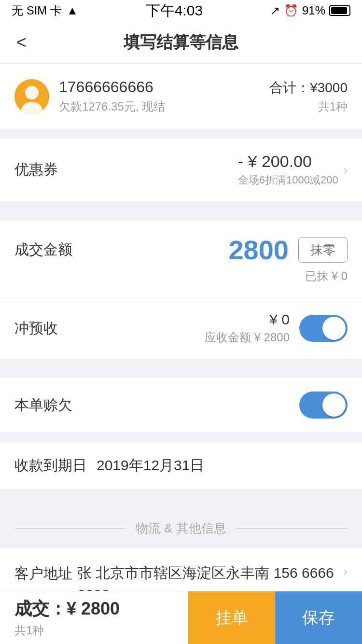  Describe the element at coordinates (46, 573) in the screenshot. I see `address-label: 客户地址` at that location.